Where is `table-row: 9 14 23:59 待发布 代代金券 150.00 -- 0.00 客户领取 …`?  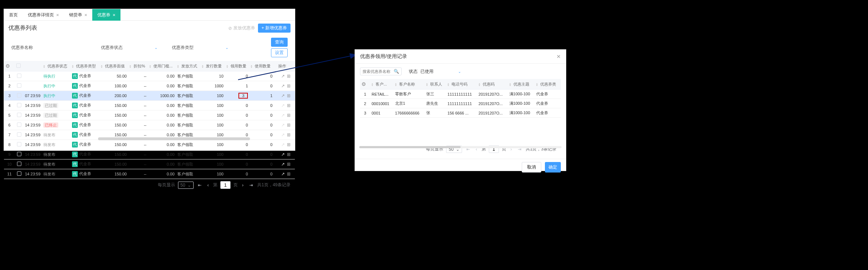
table-row: 9 14 23:59 待发布 代代金券 150.00 -- 0.00 客户领取 … is located at coordinates (149, 154).